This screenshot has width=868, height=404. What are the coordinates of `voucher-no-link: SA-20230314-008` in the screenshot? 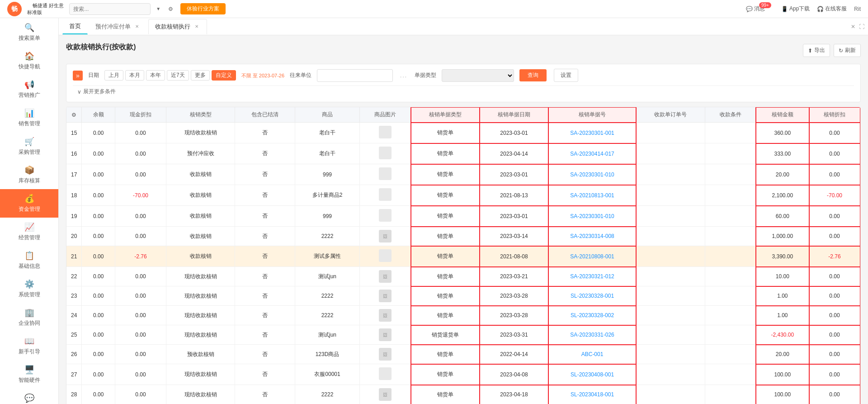 It's located at (592, 236).